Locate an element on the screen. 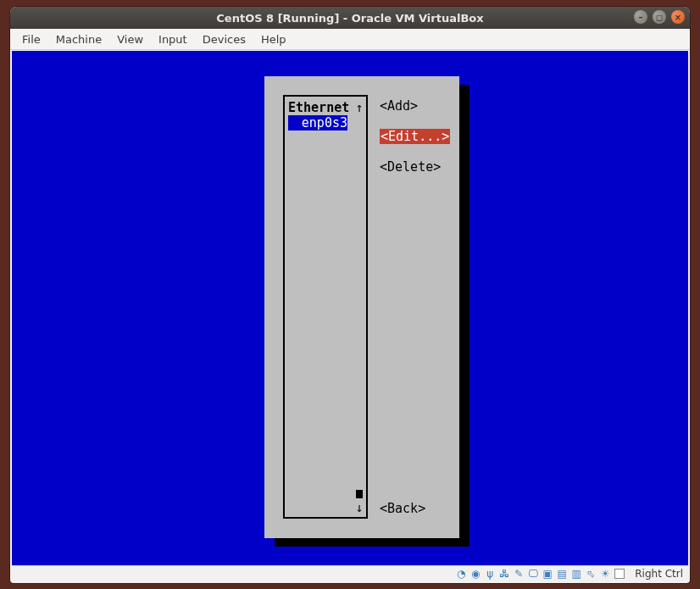 Image resolution: width=700 pixels, height=589 pixels. menu-devices: Devices is located at coordinates (224, 39).